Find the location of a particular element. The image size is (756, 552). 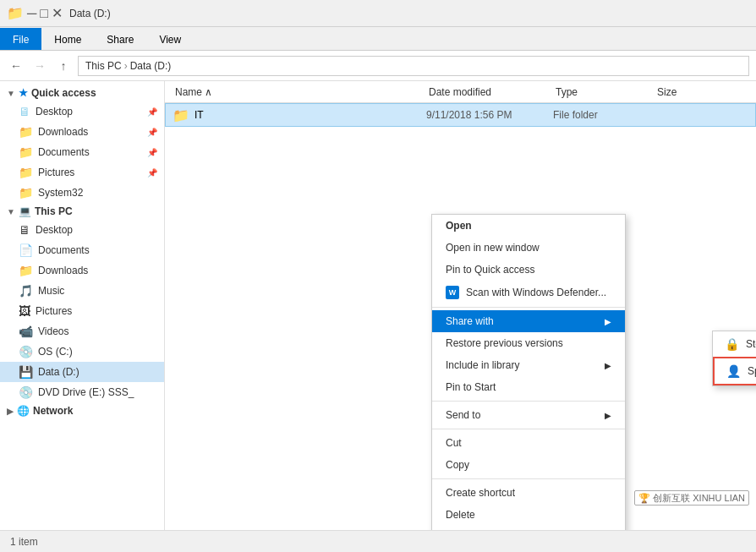

menu-label: Pin to Quick access is located at coordinates (490, 270).